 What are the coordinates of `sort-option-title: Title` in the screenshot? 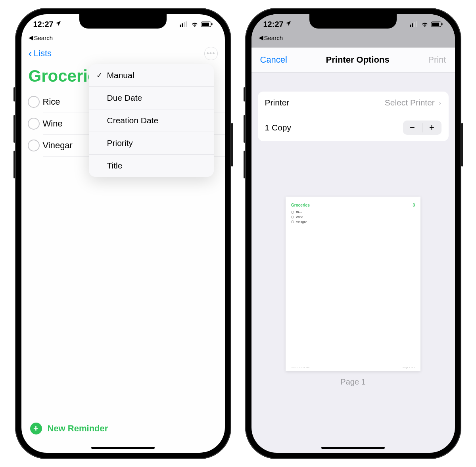 It's located at (152, 166).